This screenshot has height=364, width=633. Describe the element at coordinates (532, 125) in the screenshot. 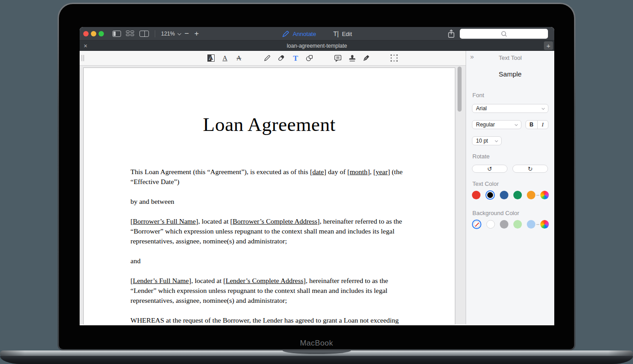

I see `bold-button: B` at that location.